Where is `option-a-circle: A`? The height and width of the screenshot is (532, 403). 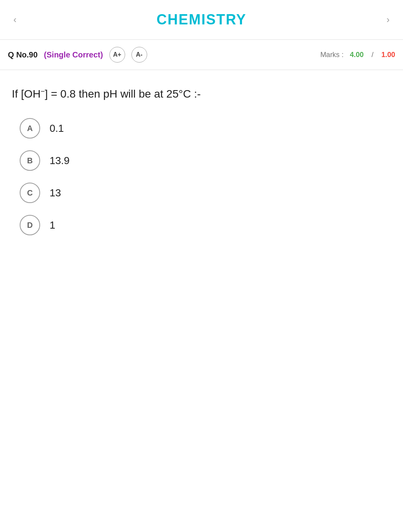
option-a-circle: A is located at coordinates (30, 128).